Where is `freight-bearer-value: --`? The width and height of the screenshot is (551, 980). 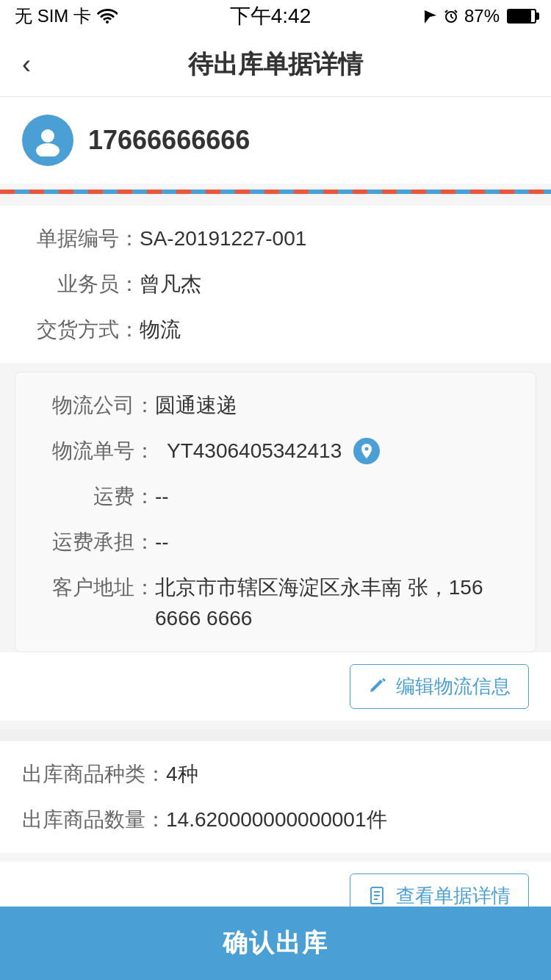 freight-bearer-value: -- is located at coordinates (334, 542).